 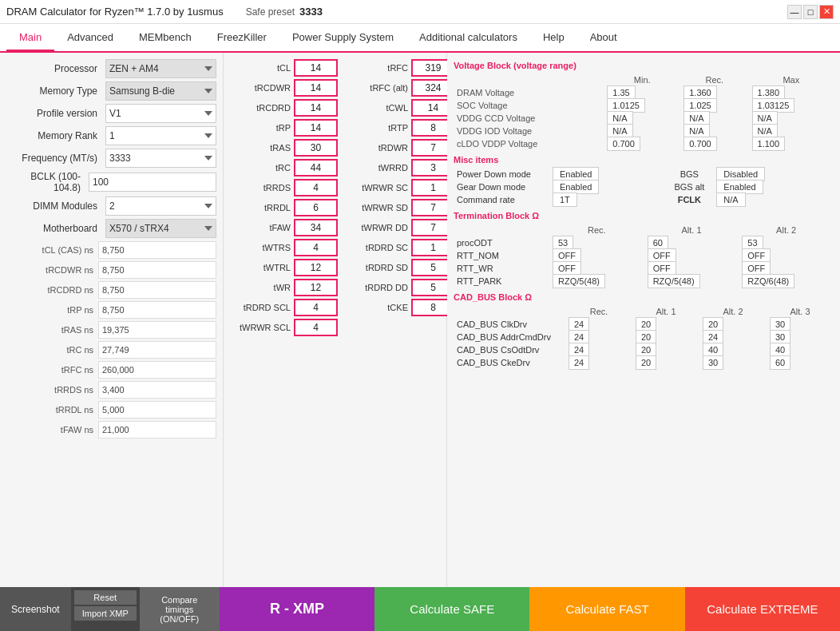 I want to click on voltage-table: Min. Rec. Max DRAM Voltage 1.35 1.360 1.…, so click(x=644, y=112).